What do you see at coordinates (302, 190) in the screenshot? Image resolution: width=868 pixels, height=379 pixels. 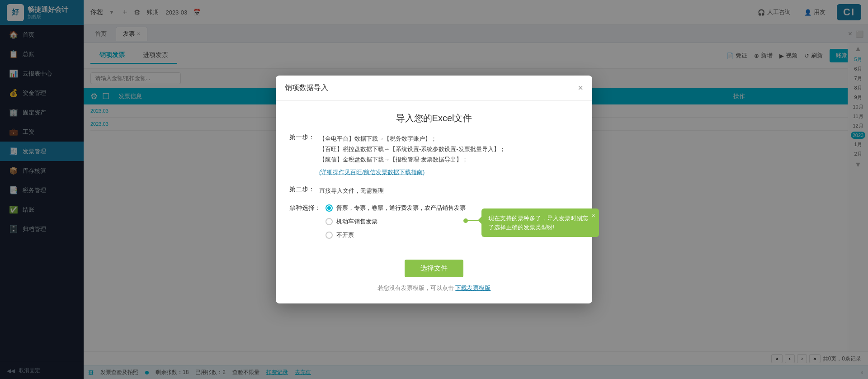 I see `step2-label: 第二步：` at bounding box center [302, 190].